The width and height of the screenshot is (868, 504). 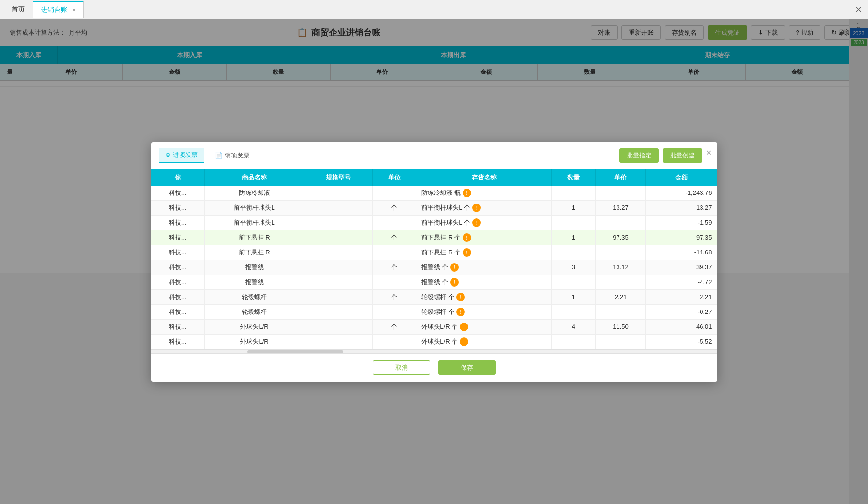 What do you see at coordinates (54, 10) in the screenshot?
I see `tab-active-label: 进销台账` at bounding box center [54, 10].